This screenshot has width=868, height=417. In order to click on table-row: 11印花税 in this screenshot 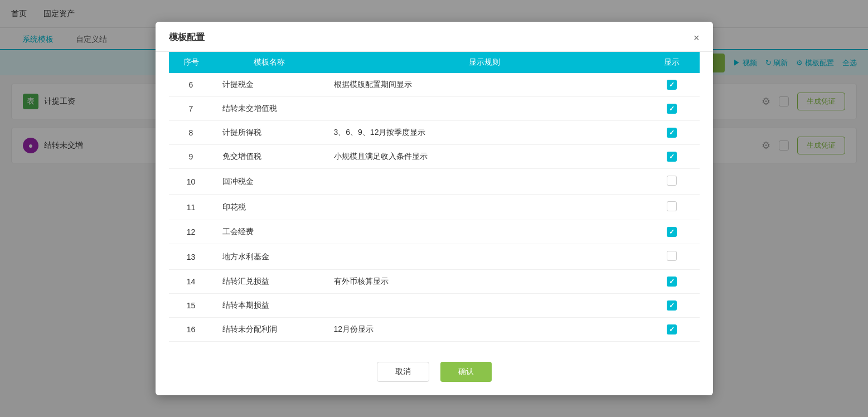, I will do `click(434, 207)`.